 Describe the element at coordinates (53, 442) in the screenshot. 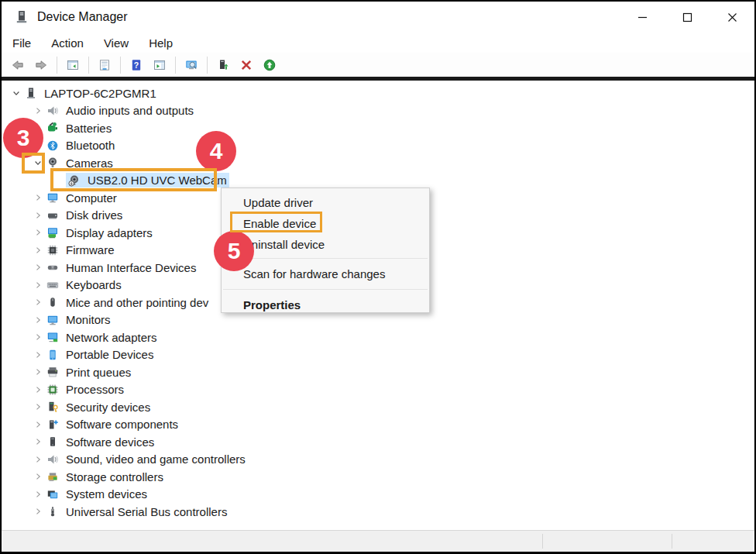

I see `software-device-icon` at that location.